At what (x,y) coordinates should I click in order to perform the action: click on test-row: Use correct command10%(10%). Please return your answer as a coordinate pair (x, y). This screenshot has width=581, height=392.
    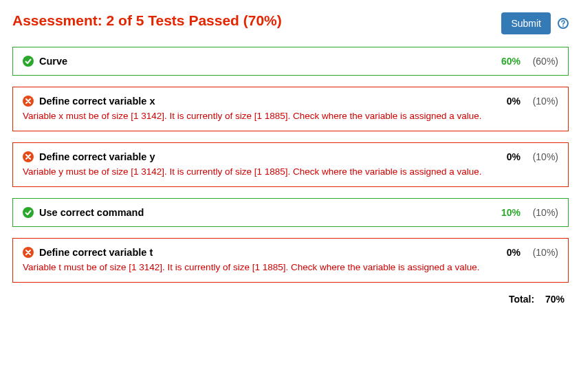
    Looking at the image, I should click on (290, 213).